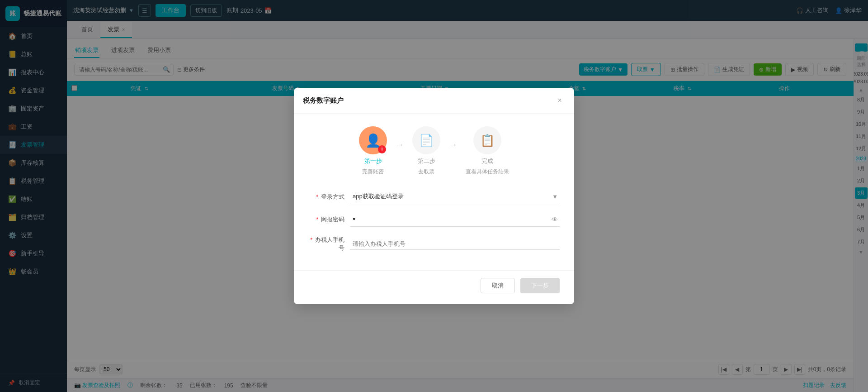 The height and width of the screenshot is (392, 868). Describe the element at coordinates (317, 219) in the screenshot. I see `required-star-2: *` at that location.